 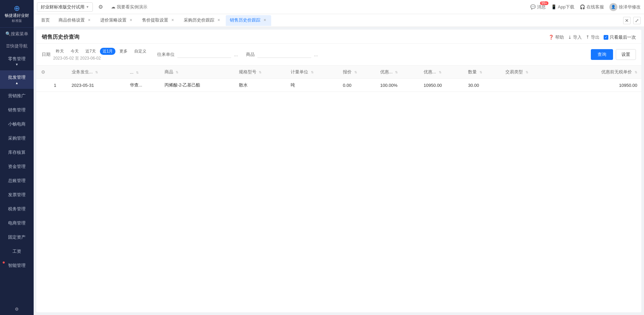 What do you see at coordinates (398, 72) in the screenshot?
I see `th-discount1: 优惠... ⇅` at bounding box center [398, 72].